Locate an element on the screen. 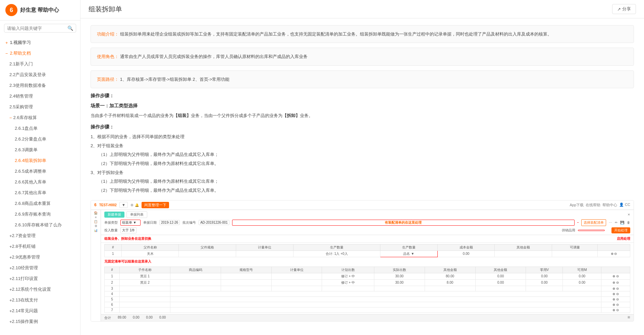 The width and height of the screenshot is (644, 335). mock-docno-input: AD-20191226-001 is located at coordinates (214, 223).